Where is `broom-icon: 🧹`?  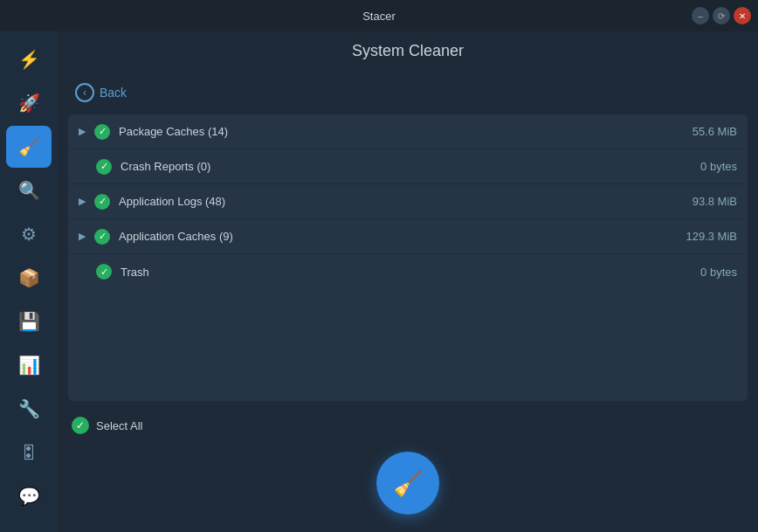 broom-icon: 🧹 is located at coordinates (30, 147).